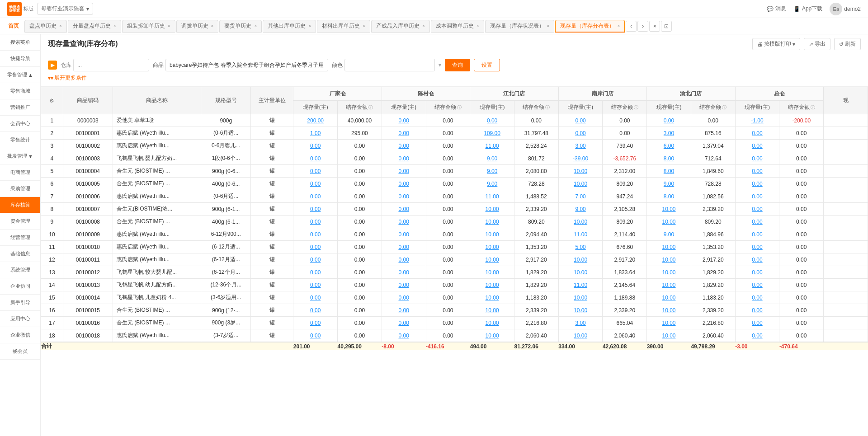 This screenshot has height=436, width=868. What do you see at coordinates (20, 75) in the screenshot?
I see `sidebar-item-retail-mgmt: 零售管理▲` at bounding box center [20, 75].